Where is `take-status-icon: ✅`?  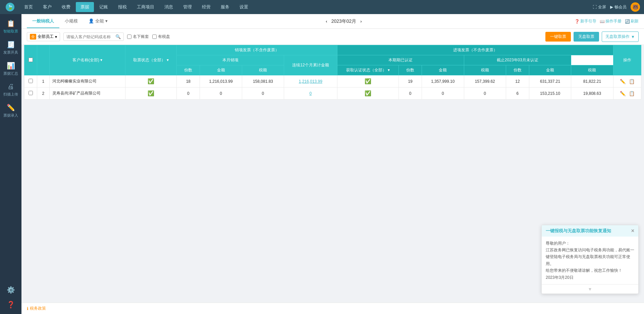
take-status-icon: ✅ is located at coordinates (151, 81).